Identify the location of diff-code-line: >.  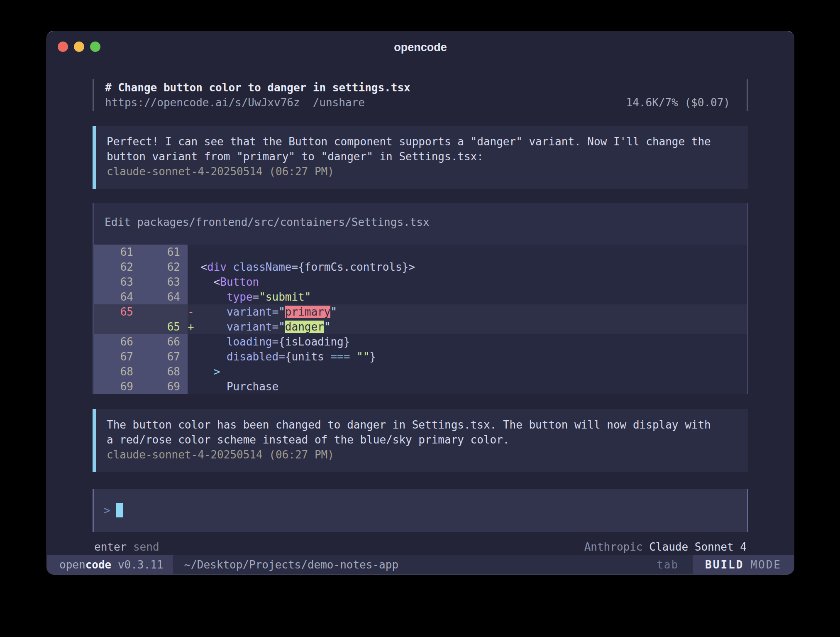
(467, 372).